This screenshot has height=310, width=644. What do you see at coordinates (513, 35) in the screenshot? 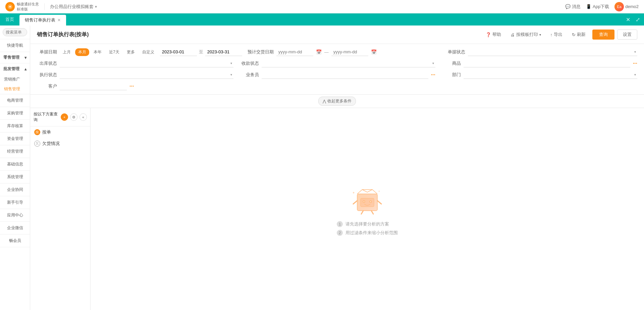
I see `print-icon: 🖨` at bounding box center [513, 35].